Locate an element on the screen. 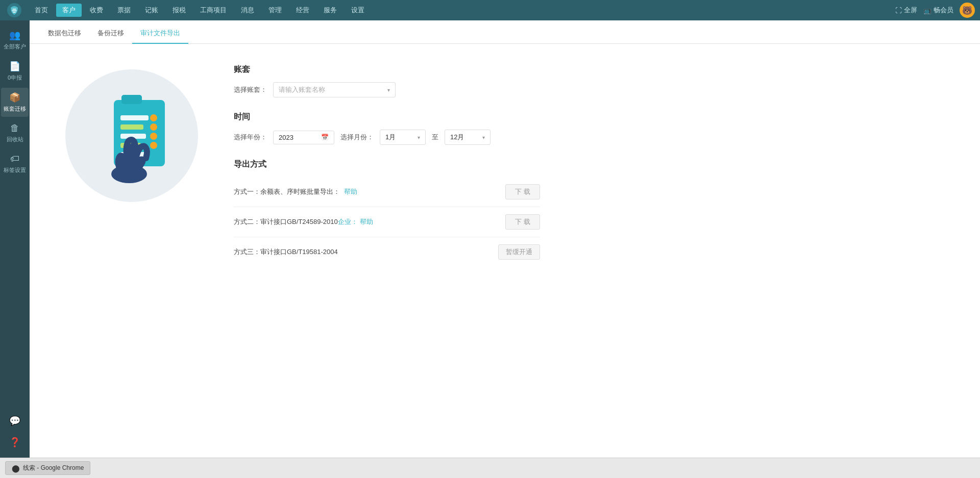 This screenshot has width=980, height=478. export-section-title: 导出方式 is located at coordinates (387, 164).